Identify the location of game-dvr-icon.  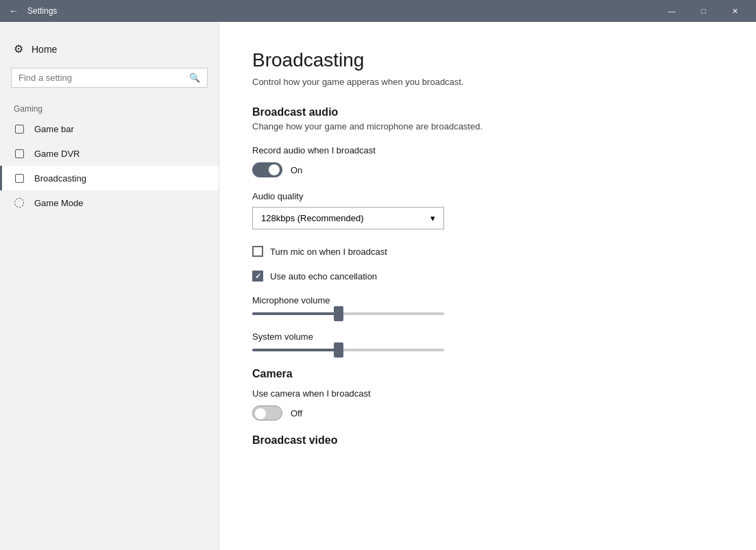
(19, 153).